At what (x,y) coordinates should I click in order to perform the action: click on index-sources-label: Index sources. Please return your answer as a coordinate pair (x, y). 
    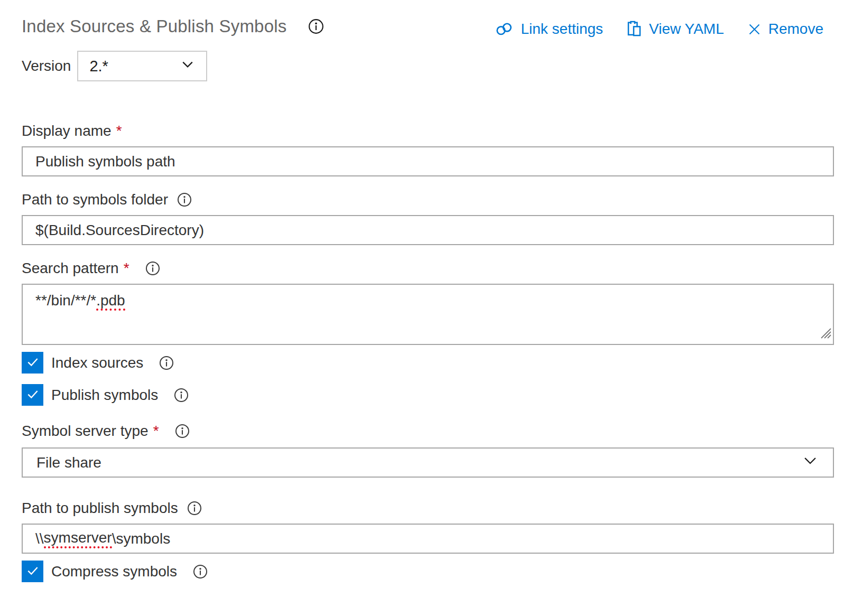
    Looking at the image, I should click on (97, 363).